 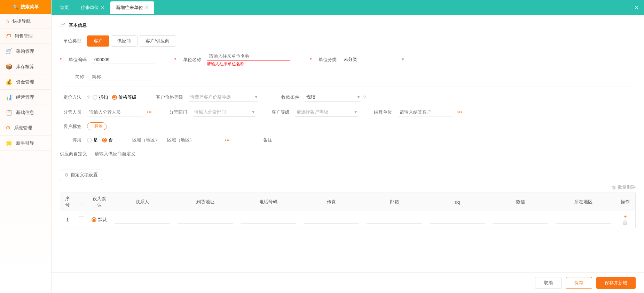 What do you see at coordinates (224, 112) in the screenshot?
I see `department-select: 请输入分管部门 ▼` at bounding box center [224, 112].